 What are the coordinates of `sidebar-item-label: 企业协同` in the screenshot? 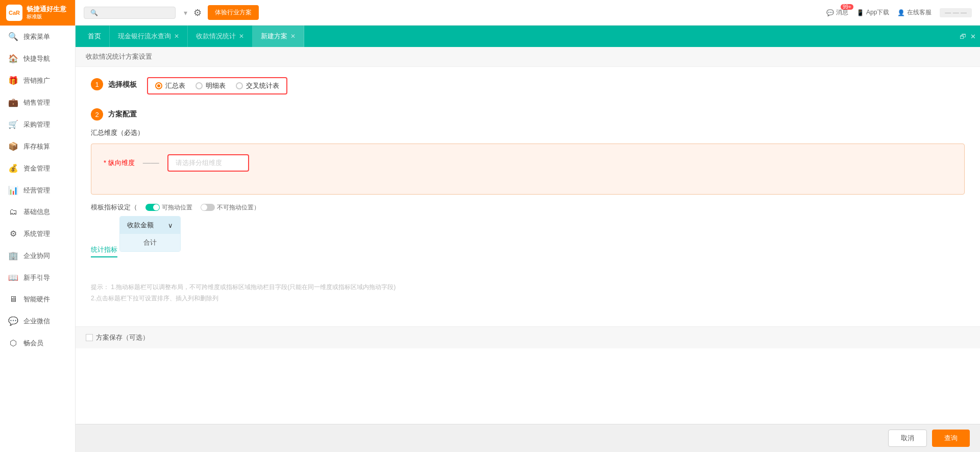 It's located at (37, 256).